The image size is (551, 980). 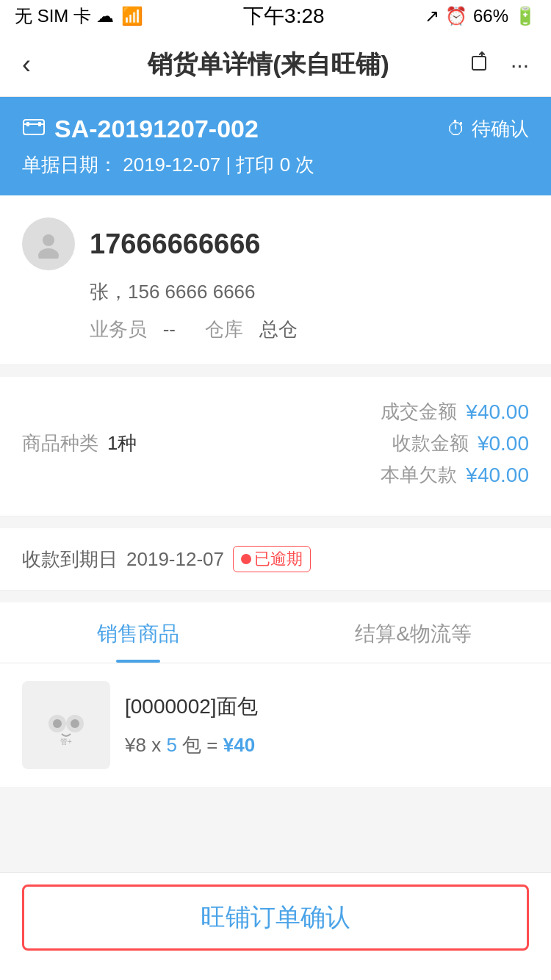 I want to click on status-bar-right: ↗ ⏰ 66% 🔋, so click(x=480, y=16).